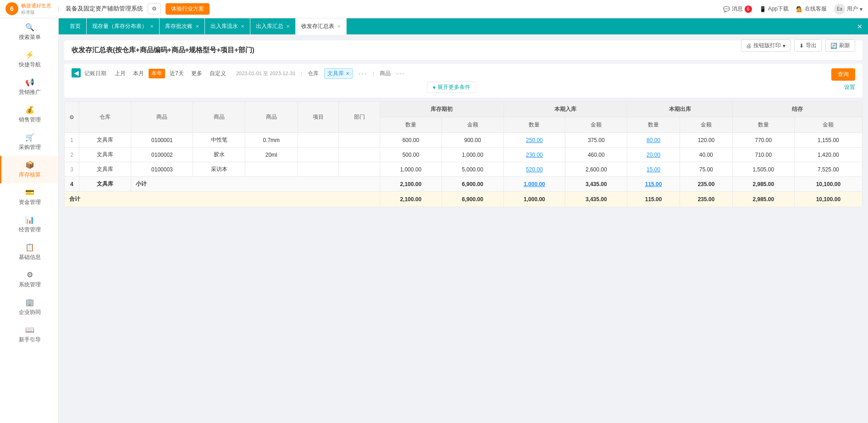  What do you see at coordinates (227, 27) in the screenshot?
I see `tab-flow: 出入库流水 ✕` at bounding box center [227, 27].